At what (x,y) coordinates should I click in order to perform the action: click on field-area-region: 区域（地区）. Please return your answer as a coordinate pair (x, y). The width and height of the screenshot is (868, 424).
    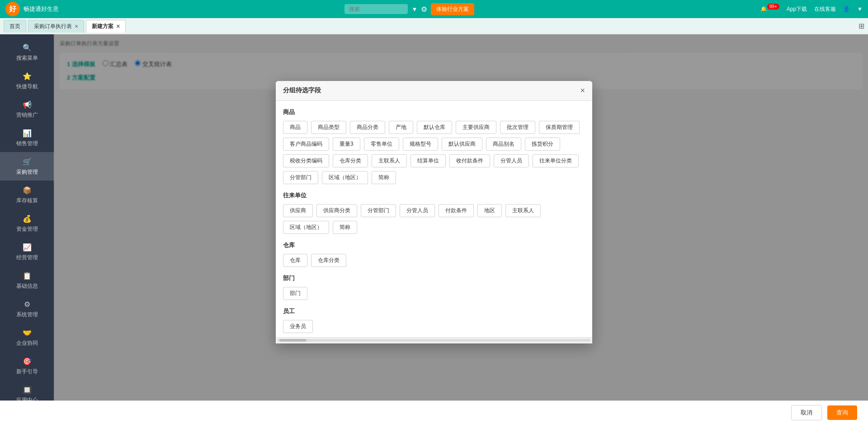
    Looking at the image, I should click on (345, 177).